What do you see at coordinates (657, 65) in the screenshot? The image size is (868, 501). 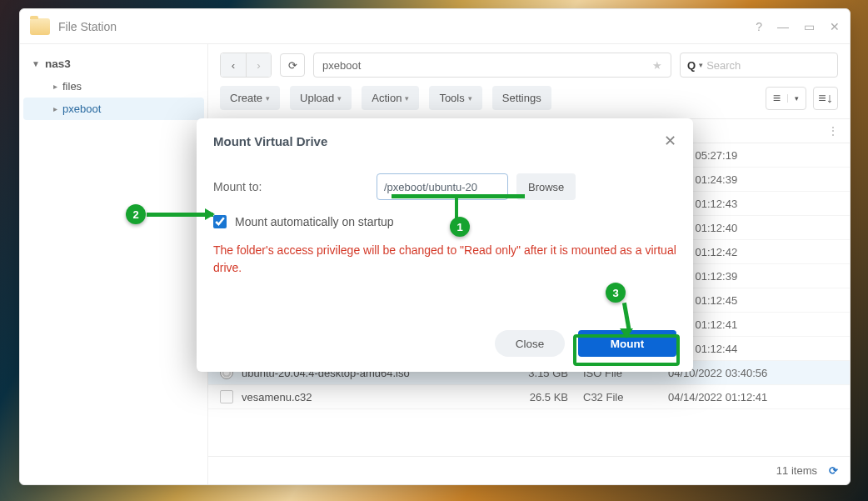 I see `star-icon: ★` at bounding box center [657, 65].